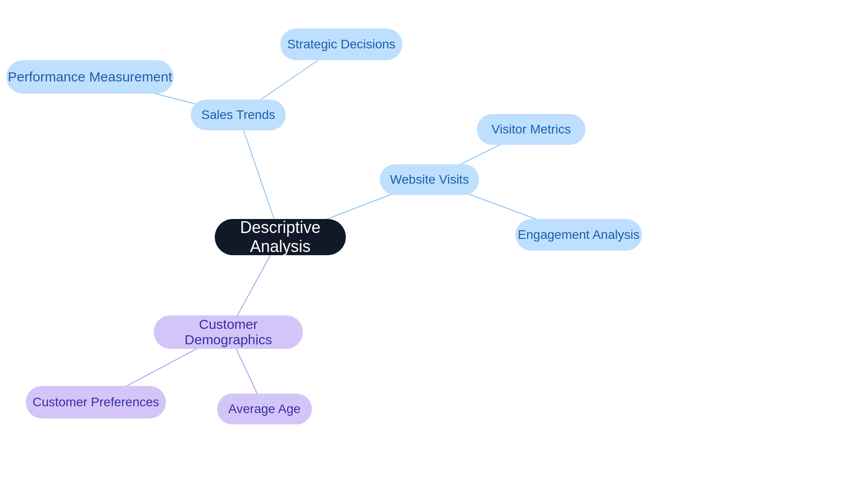 This screenshot has height=490, width=868. Describe the element at coordinates (341, 44) in the screenshot. I see `strategic-decisions-node: Strategic Decisions` at that location.